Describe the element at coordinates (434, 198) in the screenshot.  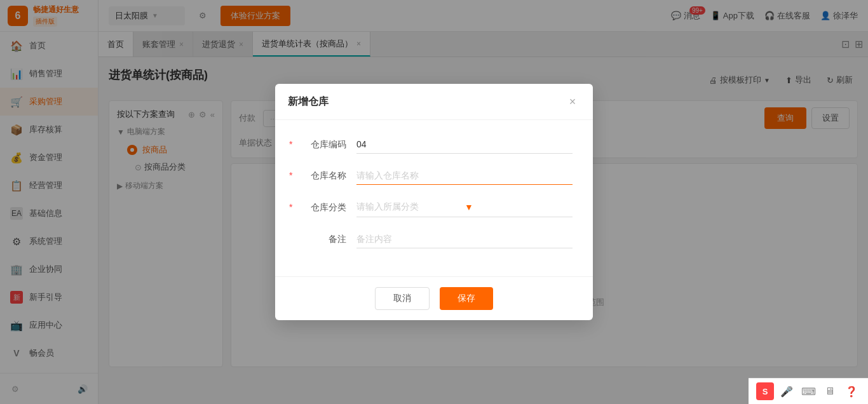
I see `modal-body: 仓库编码 仓库名称 仓库分类 请输入所属分类 ▼ 备注` at that location.